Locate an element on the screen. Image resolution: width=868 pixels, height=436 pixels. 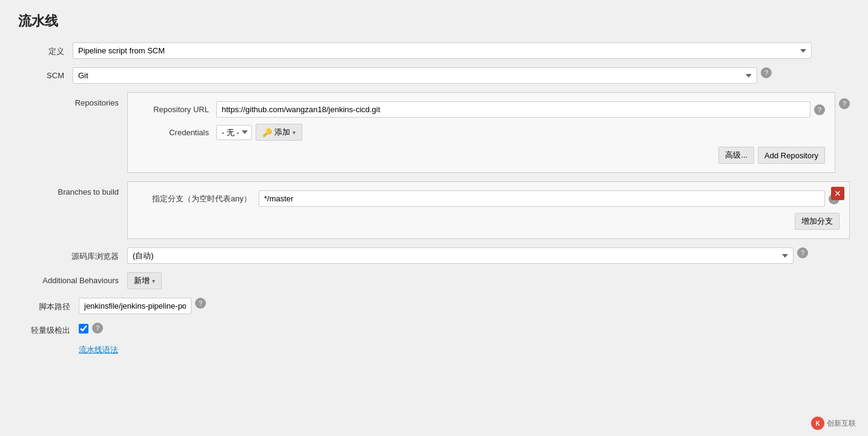
repo-actions: 高级... Add Repository is located at coordinates (481, 155).